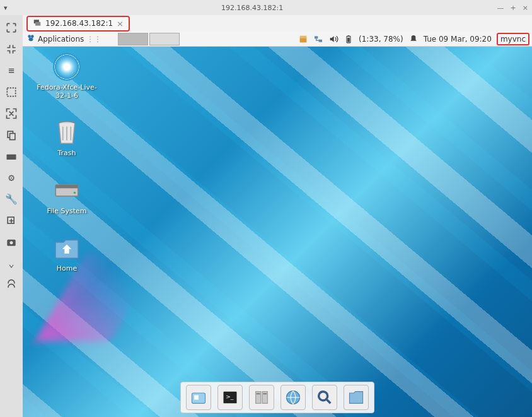 Image resolution: width=532 pixels, height=417 pixels. I want to click on tools-icon: 🔧, so click(11, 199).